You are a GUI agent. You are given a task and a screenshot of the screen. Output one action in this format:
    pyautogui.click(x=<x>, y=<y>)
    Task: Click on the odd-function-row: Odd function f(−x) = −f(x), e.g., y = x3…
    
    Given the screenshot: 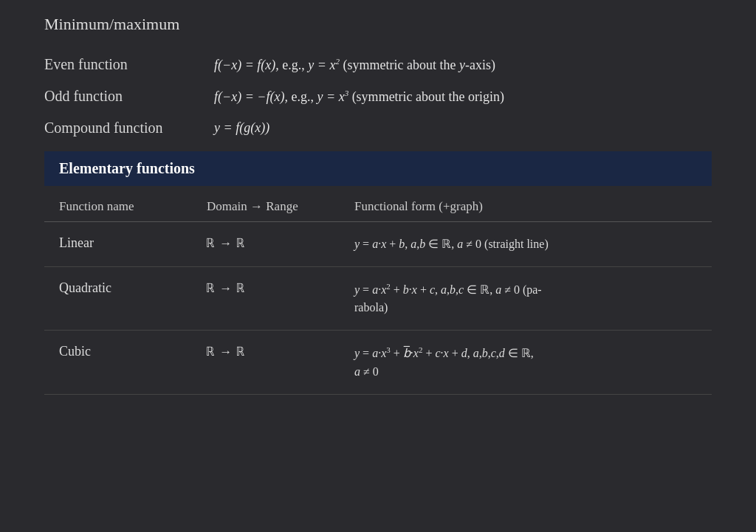 What is the action you would take?
    pyautogui.click(x=378, y=96)
    